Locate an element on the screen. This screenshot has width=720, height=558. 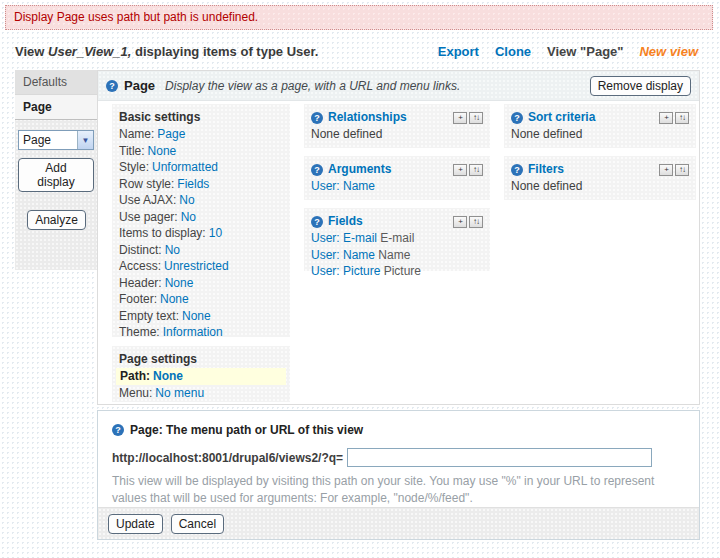
menu-setting-row: Menu:No menu is located at coordinates (201, 394).